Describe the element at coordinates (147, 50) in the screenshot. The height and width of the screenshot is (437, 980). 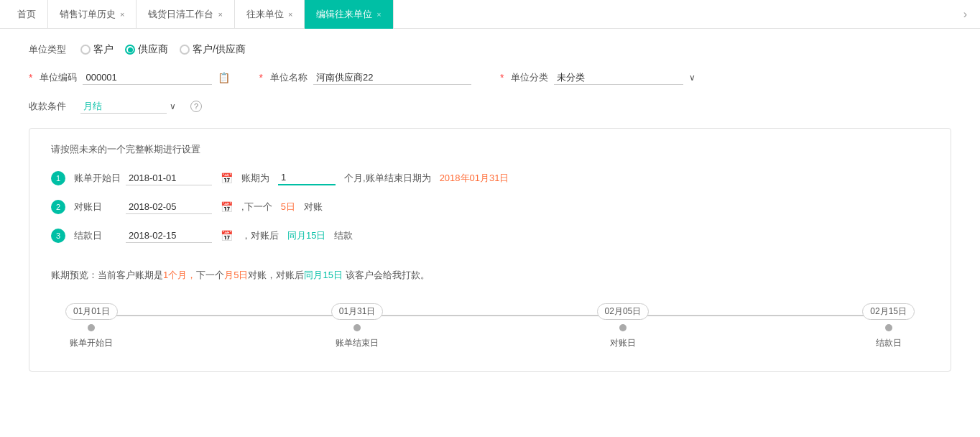
I see `radio-supplier: 供应商` at that location.